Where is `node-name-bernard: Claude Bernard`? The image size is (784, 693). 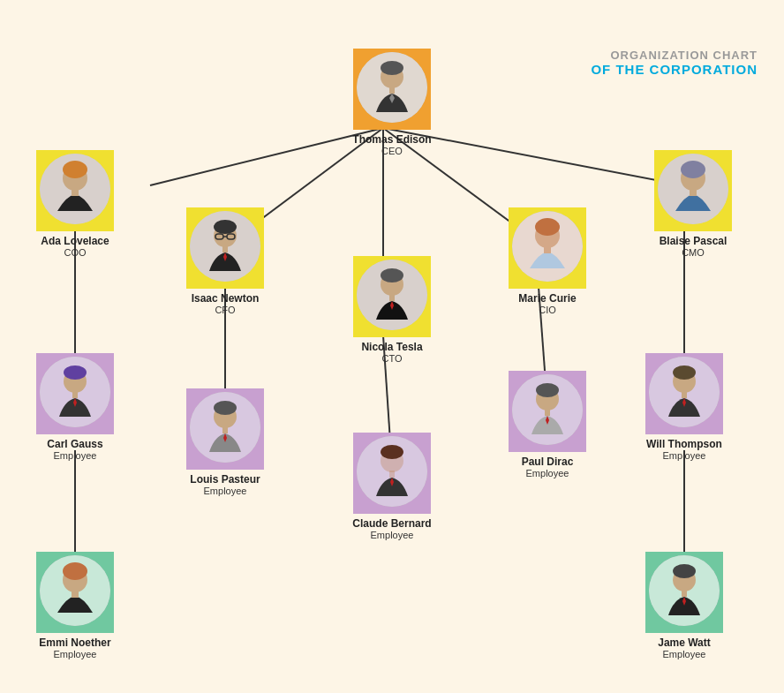
node-name-bernard: Claude Bernard is located at coordinates (392, 524).